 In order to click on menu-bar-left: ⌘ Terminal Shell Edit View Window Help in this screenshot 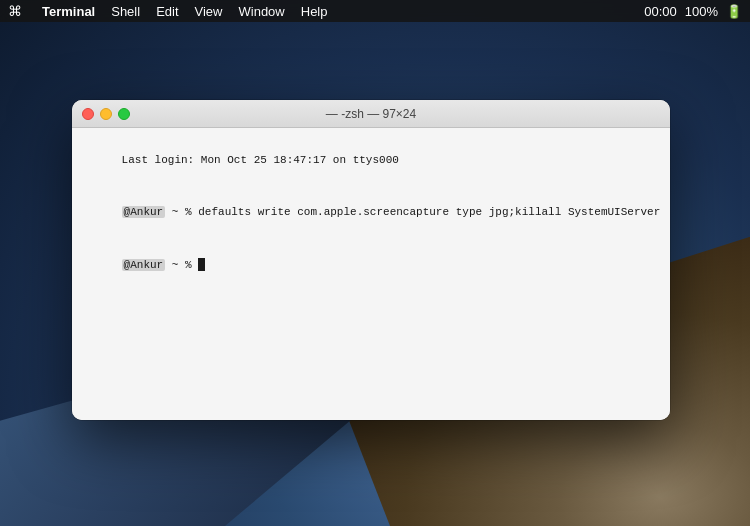, I will do `click(164, 11)`.